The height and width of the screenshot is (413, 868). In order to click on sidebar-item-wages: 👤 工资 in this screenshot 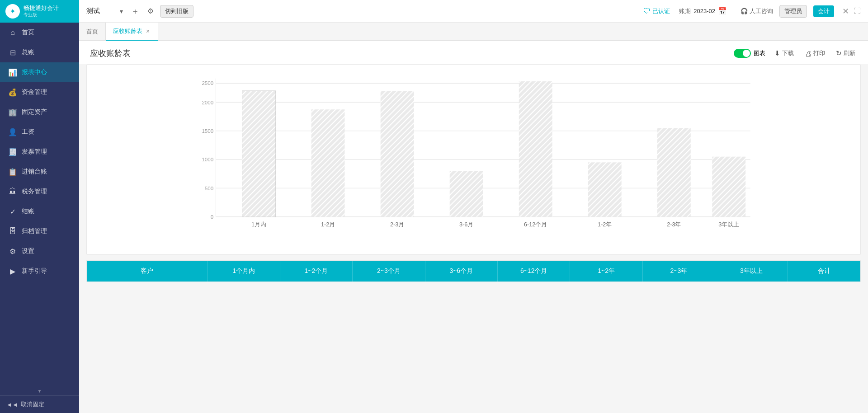, I will do `click(40, 132)`.